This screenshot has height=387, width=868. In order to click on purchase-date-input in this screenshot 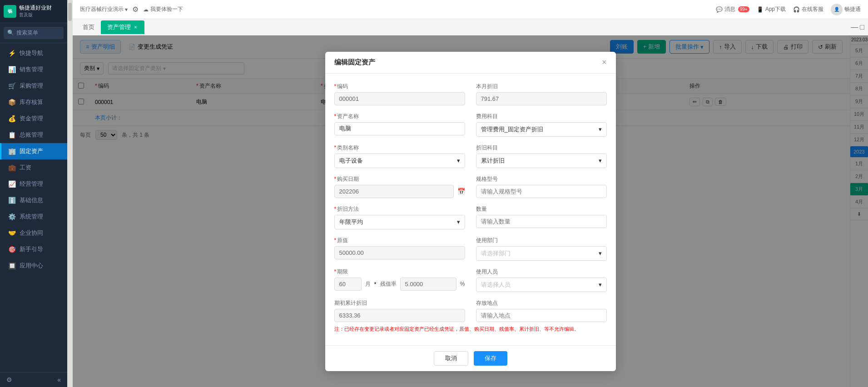, I will do `click(394, 192)`.